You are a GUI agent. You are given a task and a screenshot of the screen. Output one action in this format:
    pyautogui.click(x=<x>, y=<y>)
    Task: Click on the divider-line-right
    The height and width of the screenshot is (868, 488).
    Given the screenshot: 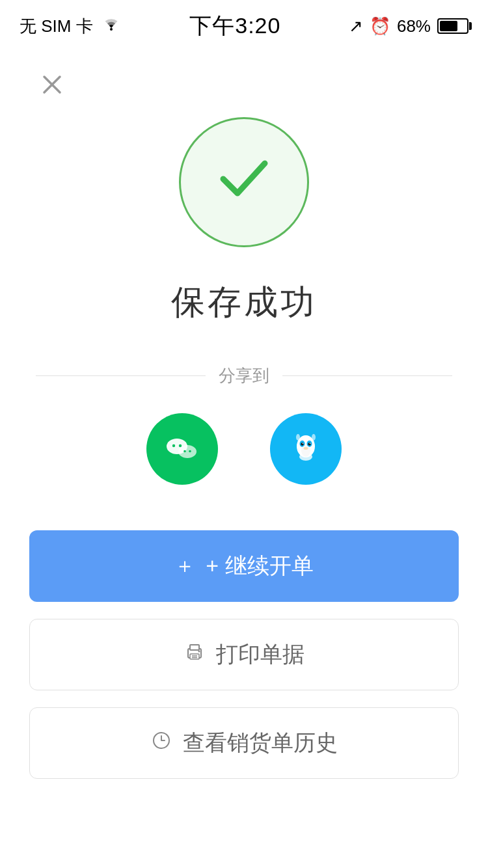 What is the action you would take?
    pyautogui.click(x=367, y=376)
    